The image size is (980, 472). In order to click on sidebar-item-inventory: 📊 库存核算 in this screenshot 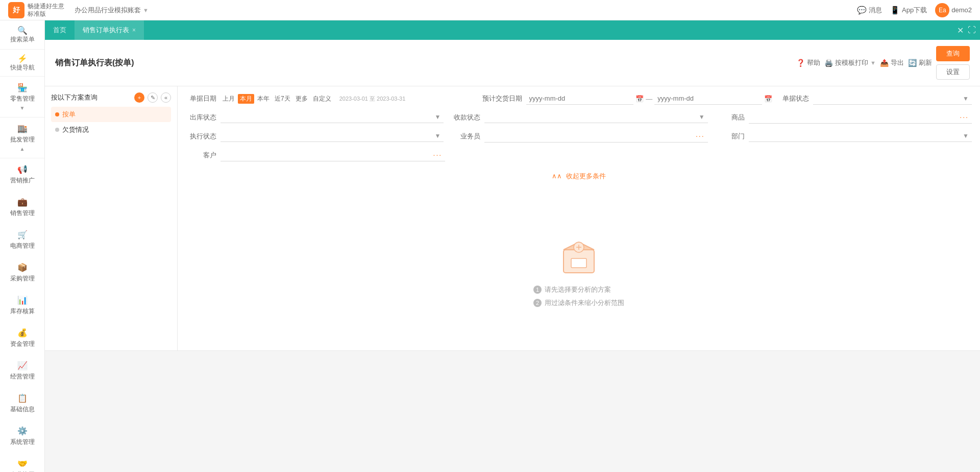, I will do `click(22, 305)`.